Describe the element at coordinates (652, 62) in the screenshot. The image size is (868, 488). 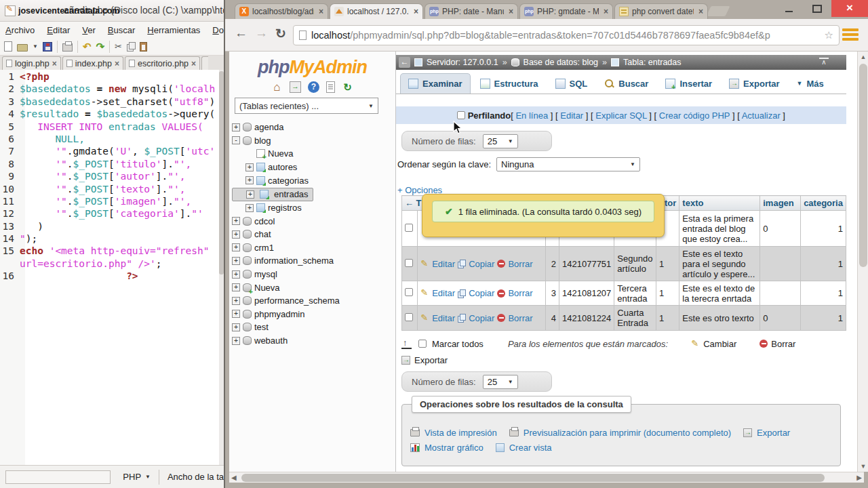
I see `breadcrumb-table: Tabla: entradas` at that location.